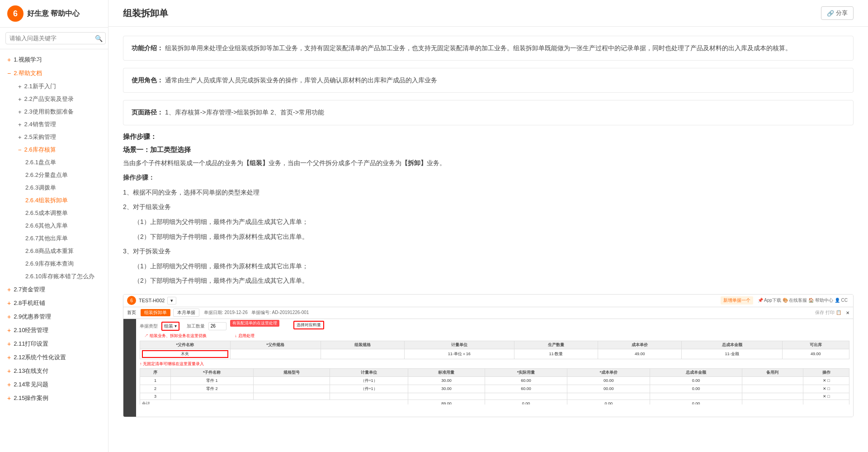 This screenshot has height=452, width=868. Describe the element at coordinates (309, 325) in the screenshot. I see `mock-btn-select: 选择对应料量` at that location.